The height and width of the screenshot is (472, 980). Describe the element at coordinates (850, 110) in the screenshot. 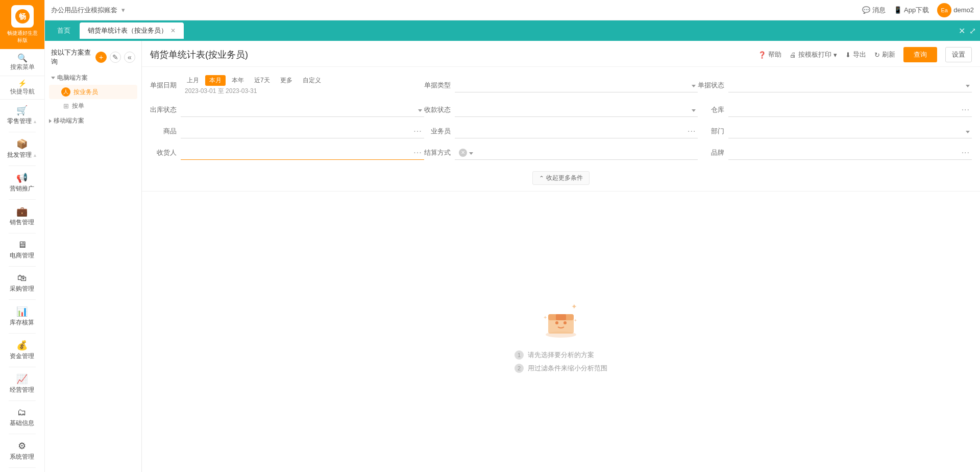

I see `warehouse-control: ···` at that location.